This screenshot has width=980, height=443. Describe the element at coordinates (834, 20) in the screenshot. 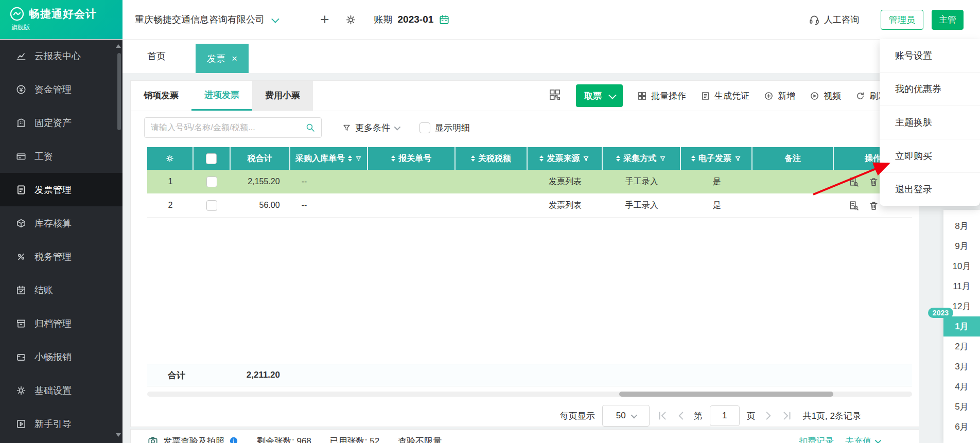

I see `consult-button: 人工咨询` at that location.